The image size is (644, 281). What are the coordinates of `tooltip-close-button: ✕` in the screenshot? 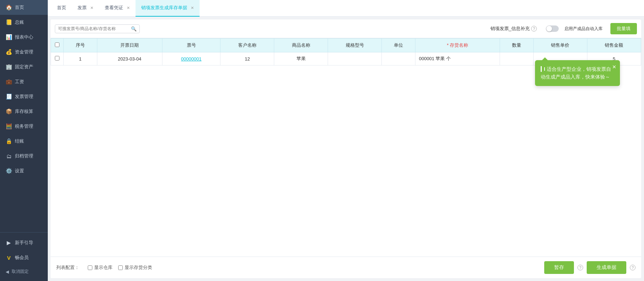 It's located at (614, 67).